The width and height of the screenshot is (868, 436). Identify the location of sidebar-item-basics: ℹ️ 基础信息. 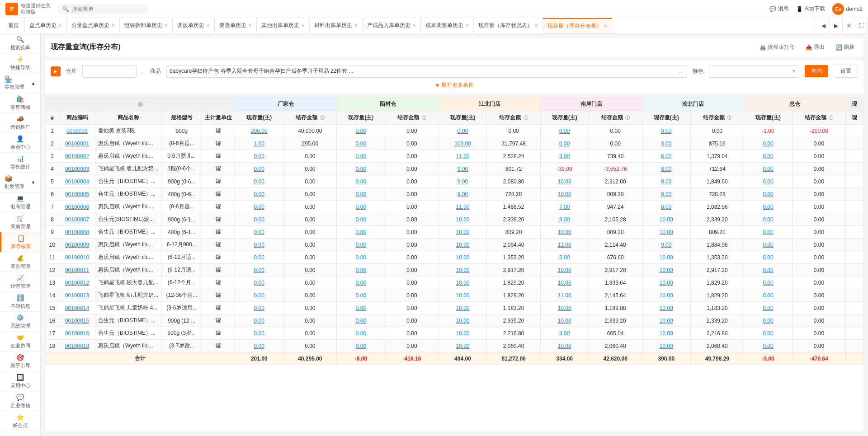
(20, 302).